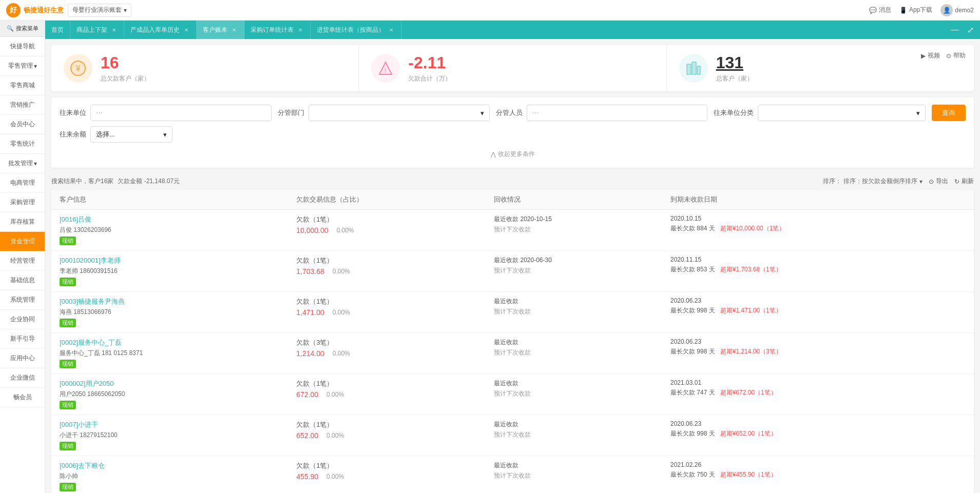  What do you see at coordinates (23, 183) in the screenshot?
I see `sidebar-item-ecom-mgmt: 电商管理` at bounding box center [23, 183].